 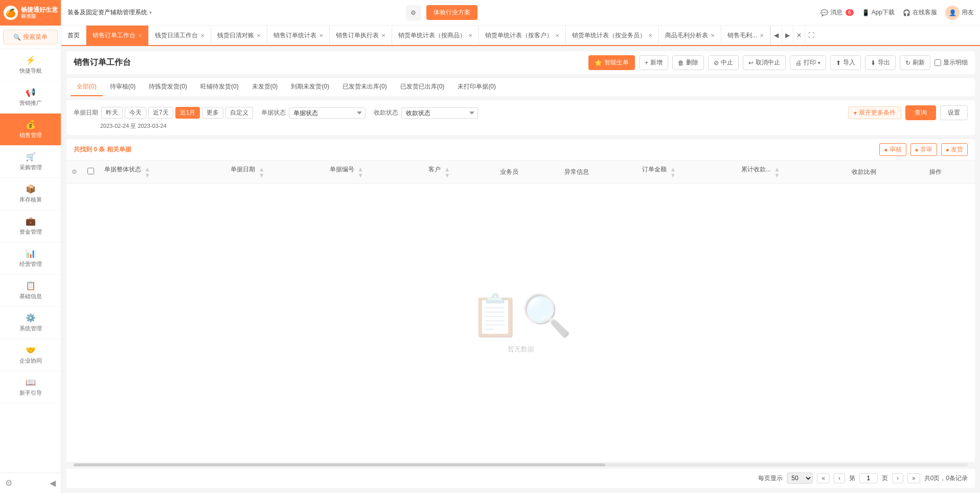 What do you see at coordinates (31, 162) in the screenshot?
I see `sidebar-item-purchase: 🛒采购管理` at bounding box center [31, 162].